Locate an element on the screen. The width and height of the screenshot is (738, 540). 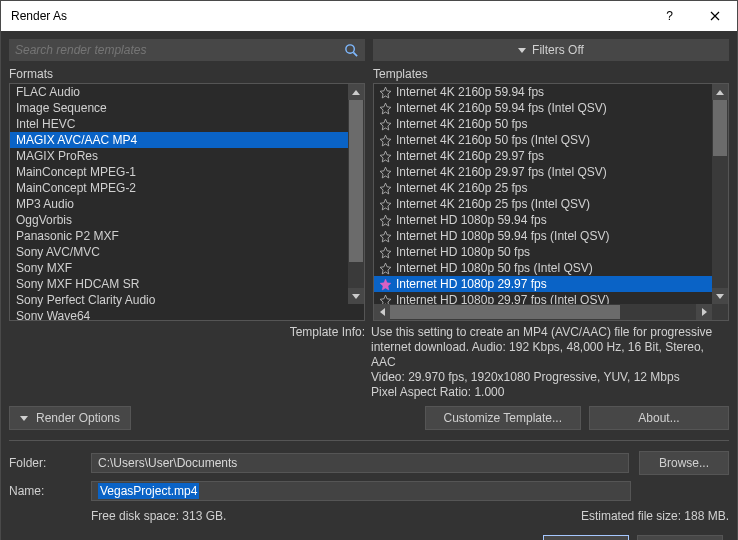
format-item: MainConcept MPEG-2 is located at coordinates (187, 188).